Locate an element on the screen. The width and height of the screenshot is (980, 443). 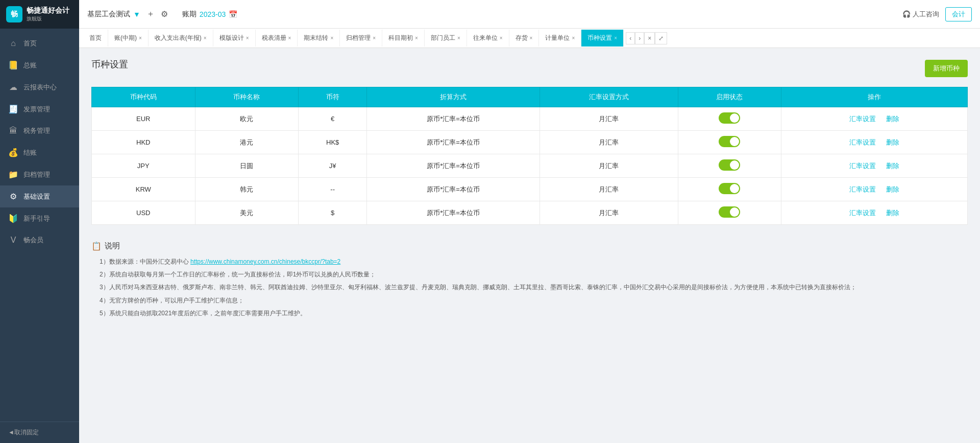
sidebar-item-reports: ☁ 云报表中心 is located at coordinates (40, 87).